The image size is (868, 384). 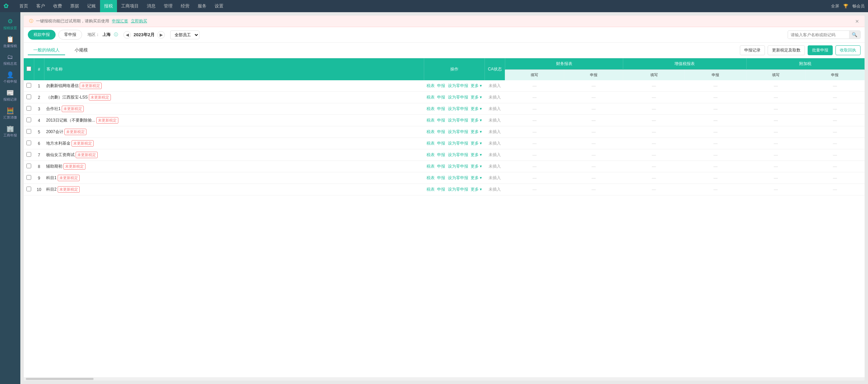 What do you see at coordinates (185, 6) in the screenshot?
I see `nav-operations: 经营` at bounding box center [185, 6].